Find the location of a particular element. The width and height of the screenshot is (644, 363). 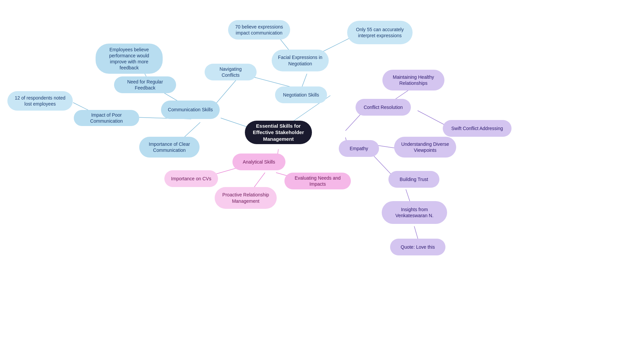

need-feedback-node: Need for Regular Feedback is located at coordinates (145, 85).